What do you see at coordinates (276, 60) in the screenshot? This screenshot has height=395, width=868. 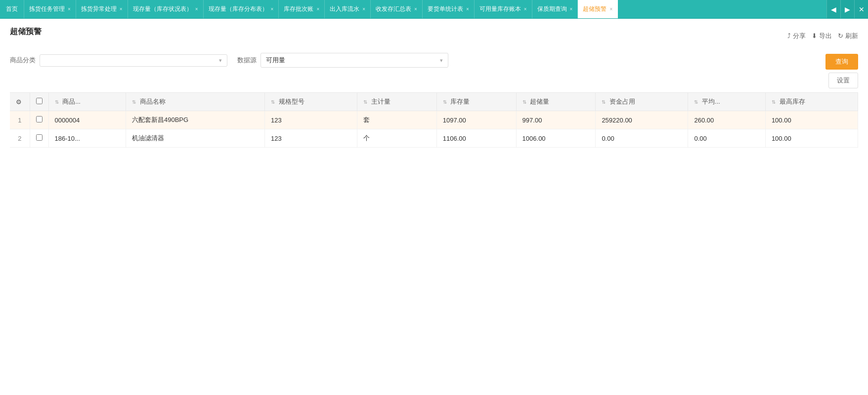 I see `datasource-value: 可用量` at bounding box center [276, 60].